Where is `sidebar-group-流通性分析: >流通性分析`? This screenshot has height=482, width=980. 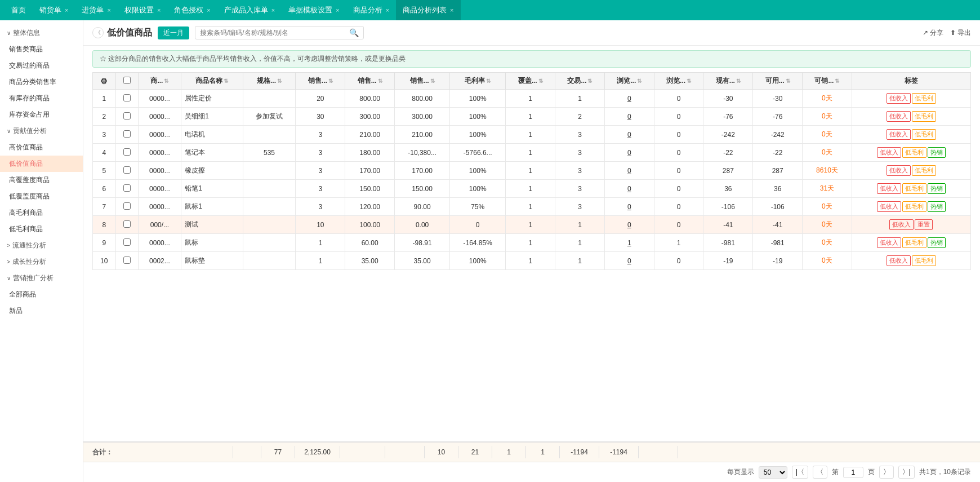 sidebar-group-流通性分析: >流通性分析 is located at coordinates (42, 246).